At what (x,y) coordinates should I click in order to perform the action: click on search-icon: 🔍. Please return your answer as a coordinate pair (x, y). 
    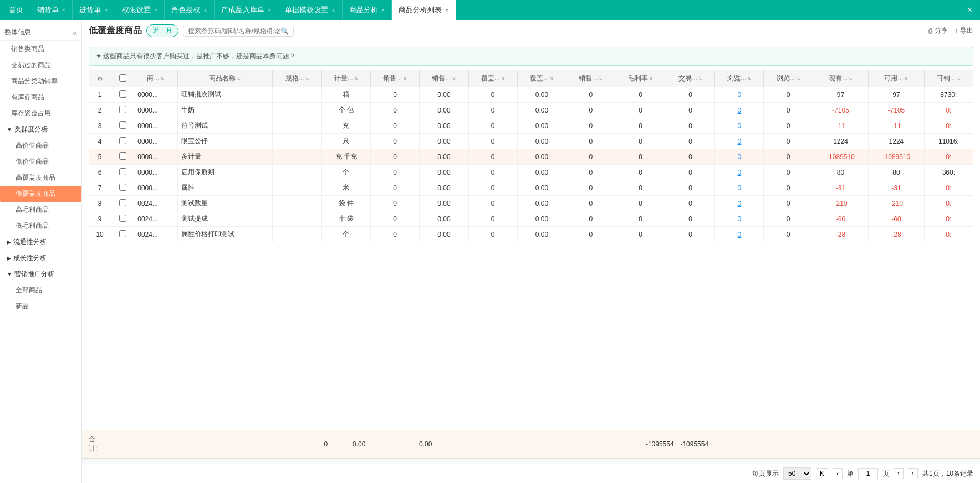
    Looking at the image, I should click on (285, 31).